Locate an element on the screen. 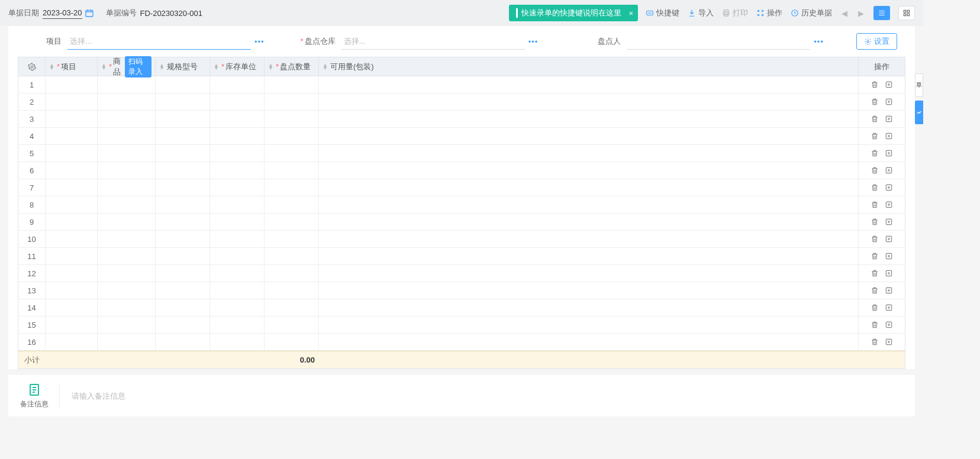 This screenshot has width=980, height=459. warehouse-field: *盘点仓库 ••• is located at coordinates (419, 41).